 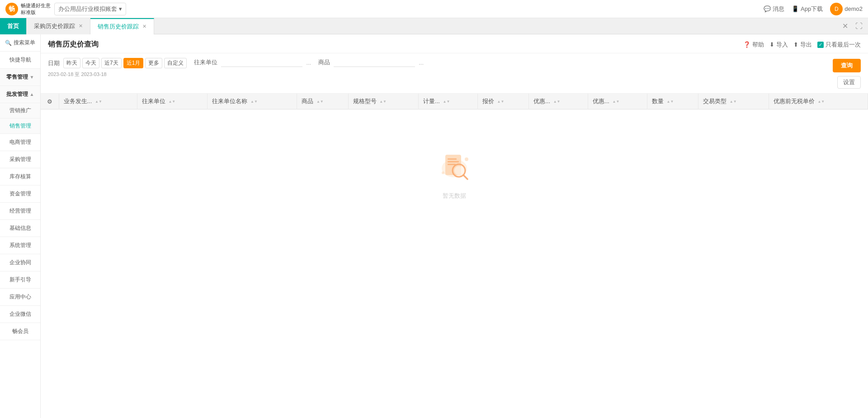 What do you see at coordinates (72, 63) in the screenshot?
I see `yesterday-btn: 昨天` at bounding box center [72, 63].